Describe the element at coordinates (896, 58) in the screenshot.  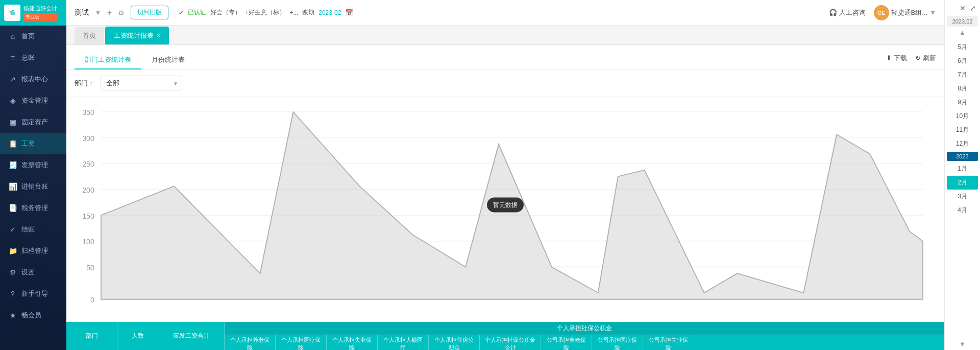
I see `download-button: ⬇ 下载` at that location.